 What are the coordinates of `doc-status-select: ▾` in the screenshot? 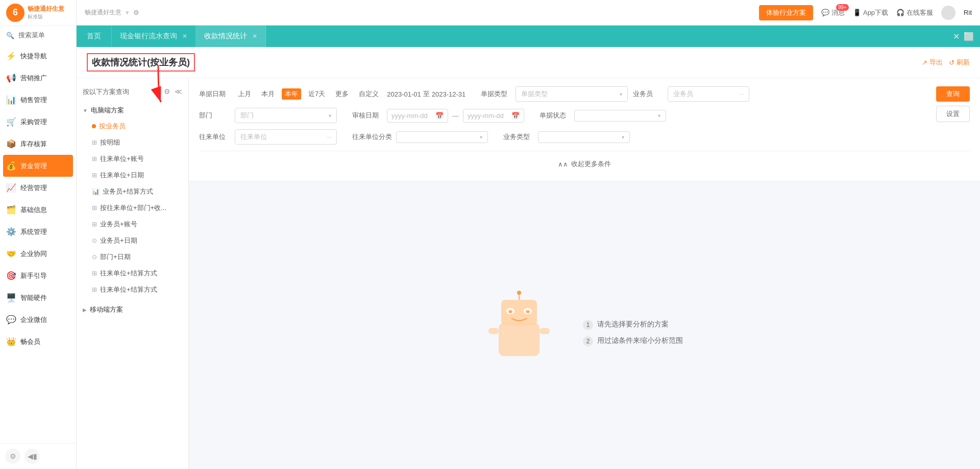 It's located at (620, 115).